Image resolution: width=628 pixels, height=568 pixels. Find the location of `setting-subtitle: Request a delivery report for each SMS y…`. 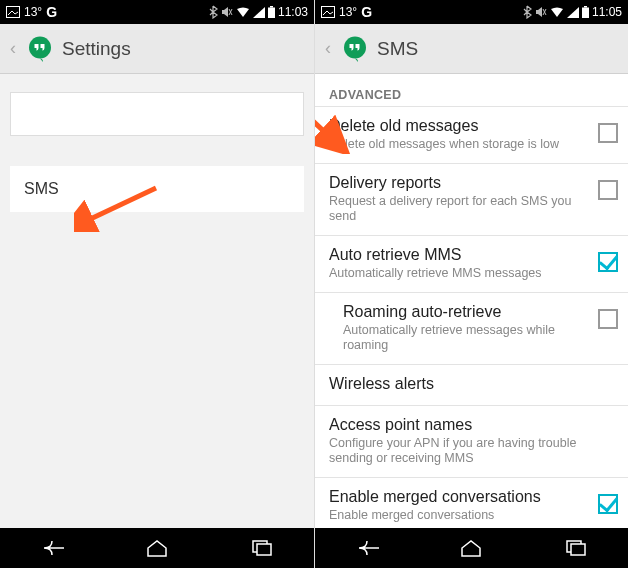

setting-subtitle: Request a delivery report for each SMS y… is located at coordinates (460, 210).